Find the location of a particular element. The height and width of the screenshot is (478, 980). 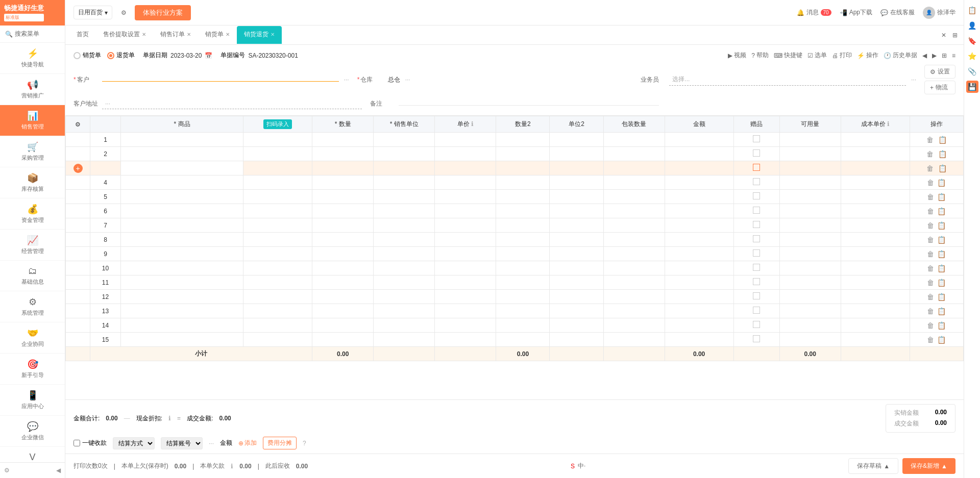

sidebar-item-enterprise: 🤝 企业协同 is located at coordinates (33, 338).